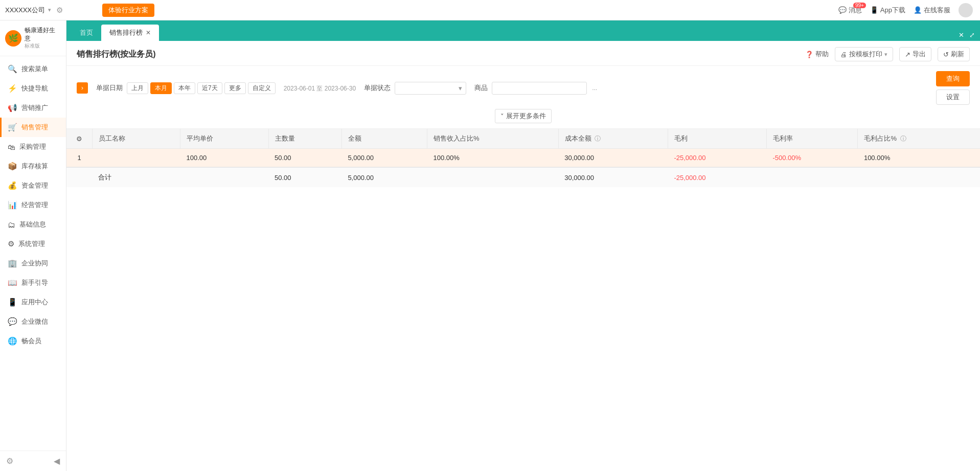 This screenshot has height=471, width=980. I want to click on guide-icon: 📖, so click(12, 283).